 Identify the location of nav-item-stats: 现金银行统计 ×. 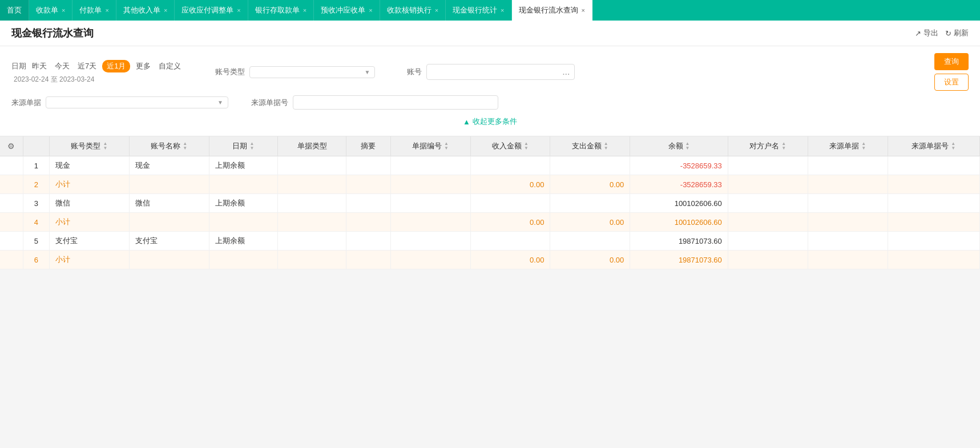
(478, 10).